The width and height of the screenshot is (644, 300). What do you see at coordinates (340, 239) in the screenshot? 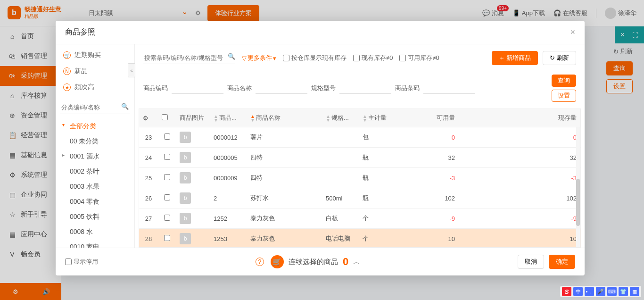
I see `row-spec: 电话电脑` at bounding box center [340, 239].